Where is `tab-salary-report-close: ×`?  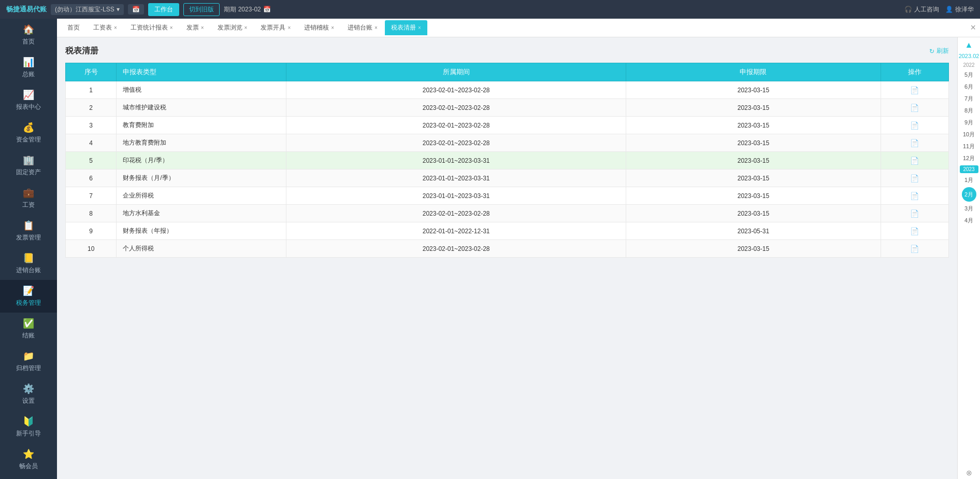
tab-salary-report-close: × is located at coordinates (171, 28).